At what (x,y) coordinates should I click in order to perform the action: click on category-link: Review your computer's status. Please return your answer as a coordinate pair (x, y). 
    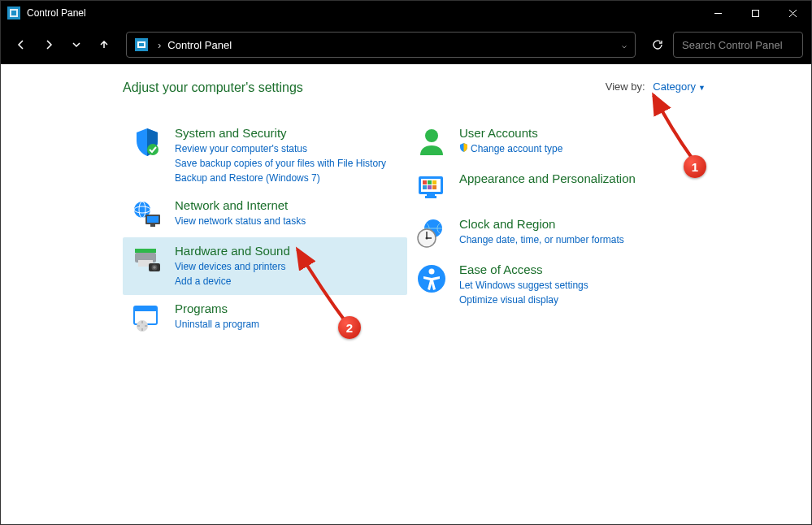
    Looking at the image, I should click on (287, 149).